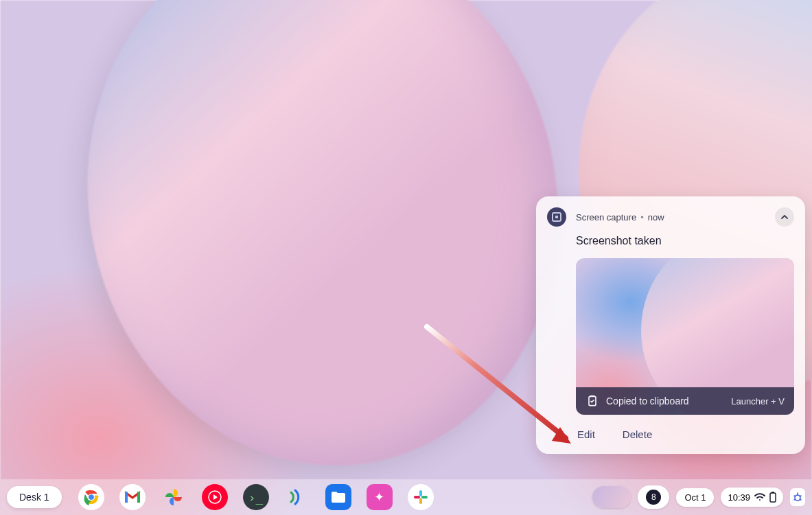 This screenshot has width=812, height=515. I want to click on youtube-music-app-icon, so click(215, 497).